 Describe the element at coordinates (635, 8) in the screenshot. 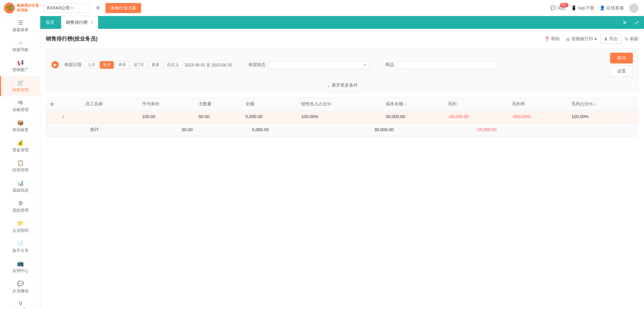

I see `user-avatar-area` at that location.